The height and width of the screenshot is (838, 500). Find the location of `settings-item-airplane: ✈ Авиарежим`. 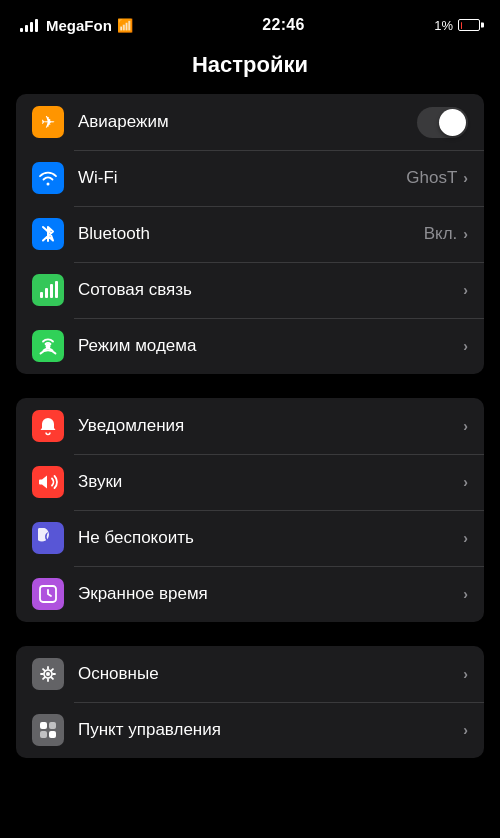

settings-item-airplane: ✈ Авиарежим is located at coordinates (250, 122).